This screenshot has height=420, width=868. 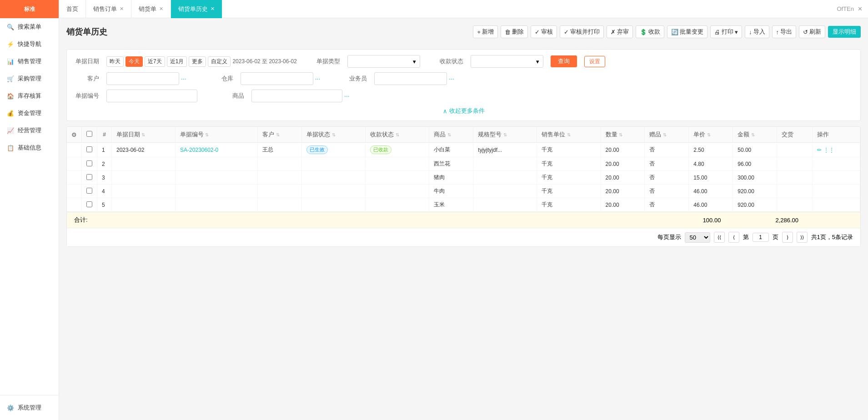 What do you see at coordinates (161, 9) in the screenshot?
I see `tab-sales-goods-close: ✕` at bounding box center [161, 9].